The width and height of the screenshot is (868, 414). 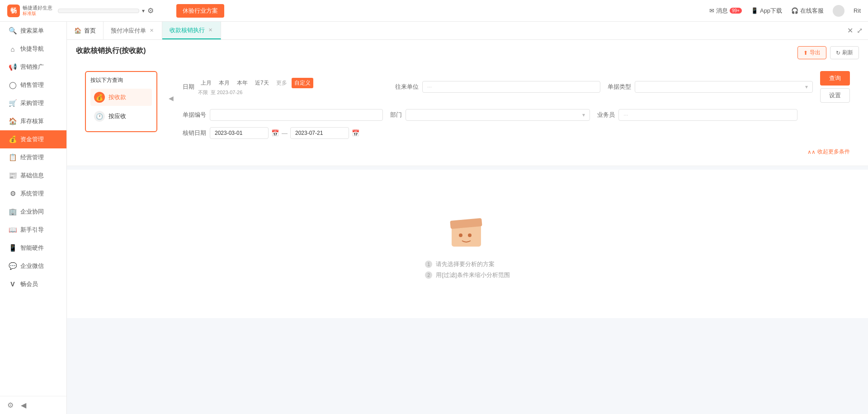 What do you see at coordinates (860, 31) in the screenshot?
I see `expand-tab-btn: ⤢` at bounding box center [860, 31].